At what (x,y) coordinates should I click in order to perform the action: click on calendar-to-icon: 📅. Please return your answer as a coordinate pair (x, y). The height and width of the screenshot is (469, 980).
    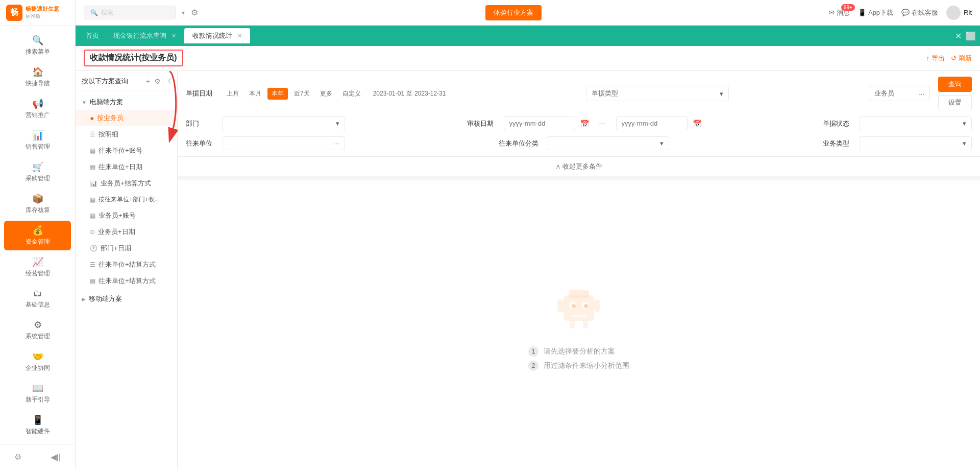
    Looking at the image, I should click on (697, 124).